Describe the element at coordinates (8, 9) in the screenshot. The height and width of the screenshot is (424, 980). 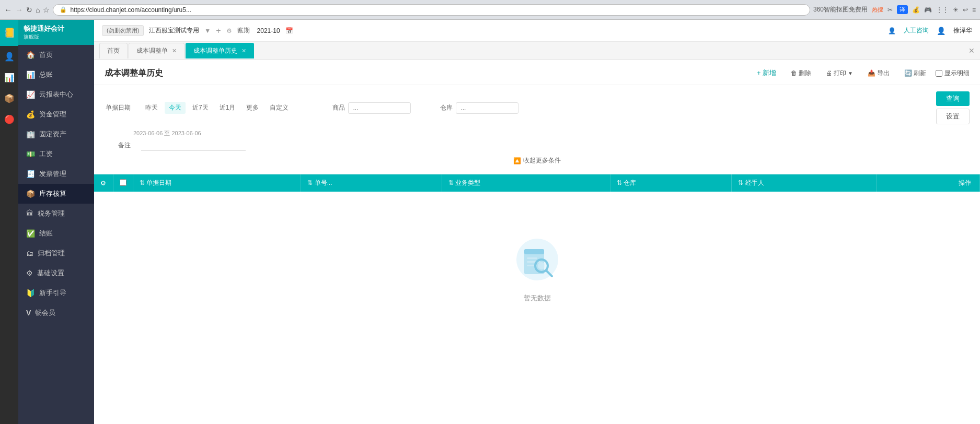
I see `back-button: ←` at that location.